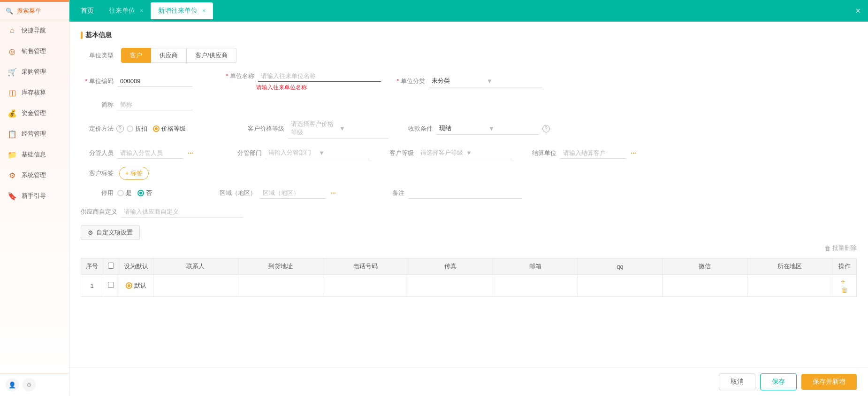 The width and height of the screenshot is (868, 396). Describe the element at coordinates (593, 153) in the screenshot. I see `settlement-unit-input` at that location.